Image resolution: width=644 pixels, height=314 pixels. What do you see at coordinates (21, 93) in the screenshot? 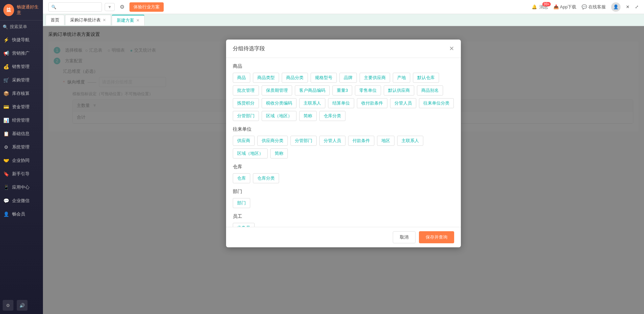
I see `sidebar-item-inventory: 📦 库存核算` at bounding box center [21, 93].